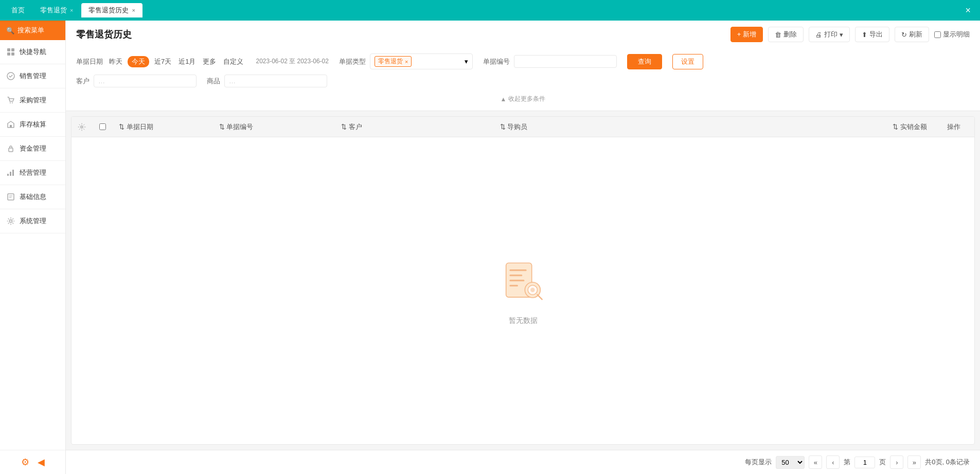 The width and height of the screenshot is (980, 474). I want to click on filter-row-1: 单据日期 昨天 今天 近7天 近1月 更多 自定义 2023-06-02 至 2…, so click(523, 62).